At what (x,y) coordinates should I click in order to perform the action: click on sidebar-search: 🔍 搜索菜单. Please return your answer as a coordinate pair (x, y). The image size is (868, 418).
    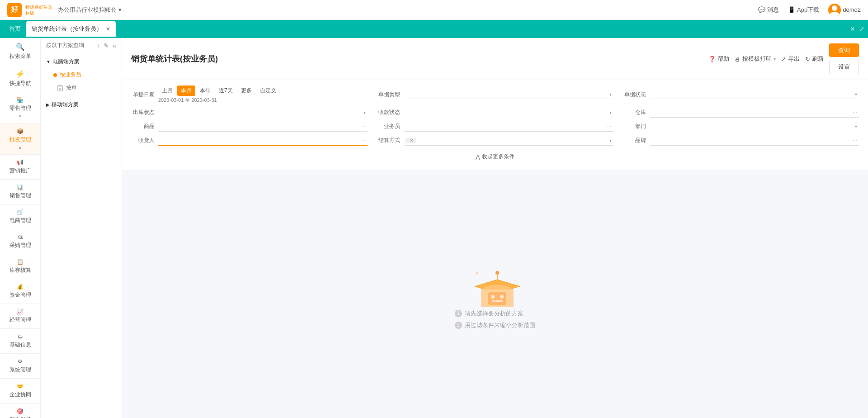
    Looking at the image, I should click on (20, 52).